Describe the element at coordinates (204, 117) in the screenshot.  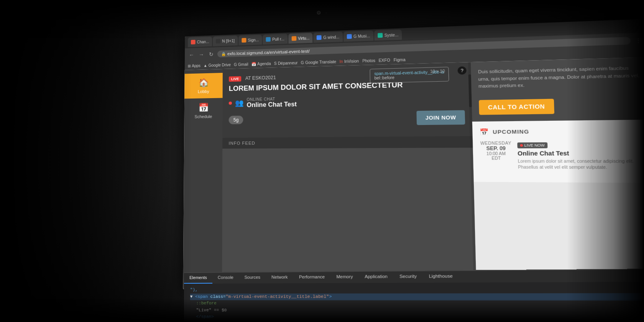
I see `schedule-label: Schedule` at that location.